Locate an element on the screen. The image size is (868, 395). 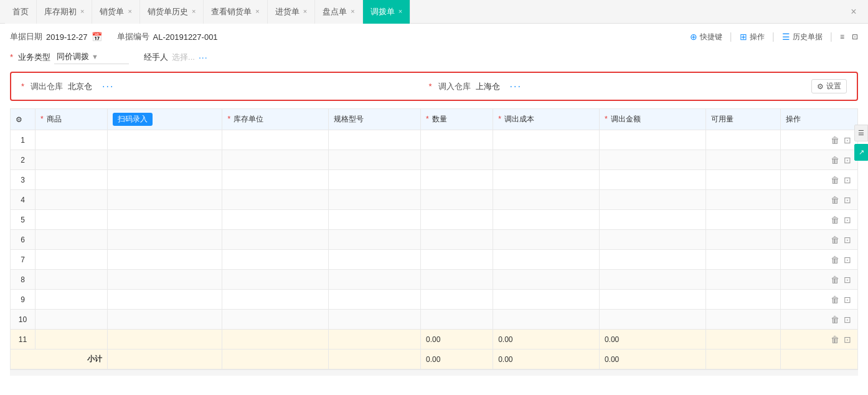
row-7-available is located at coordinates (743, 260).